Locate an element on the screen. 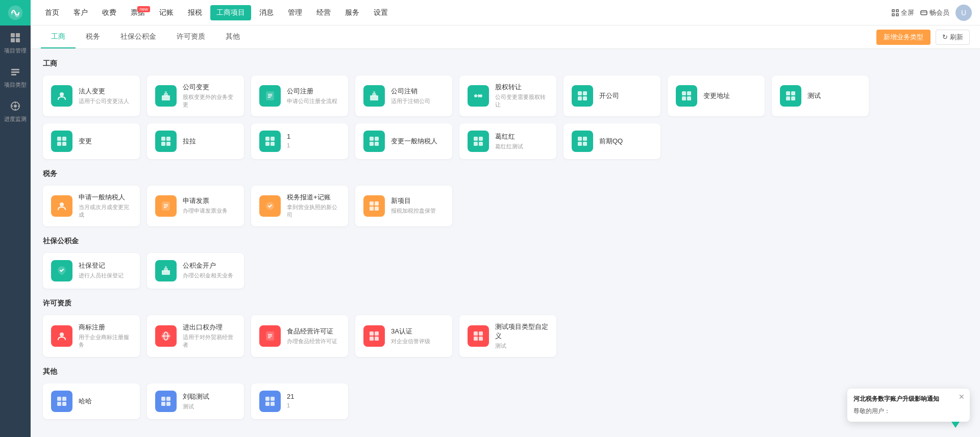 The height and width of the screenshot is (437, 980). card-new-project: 新项目报税加税控盘保管 is located at coordinates (404, 206).